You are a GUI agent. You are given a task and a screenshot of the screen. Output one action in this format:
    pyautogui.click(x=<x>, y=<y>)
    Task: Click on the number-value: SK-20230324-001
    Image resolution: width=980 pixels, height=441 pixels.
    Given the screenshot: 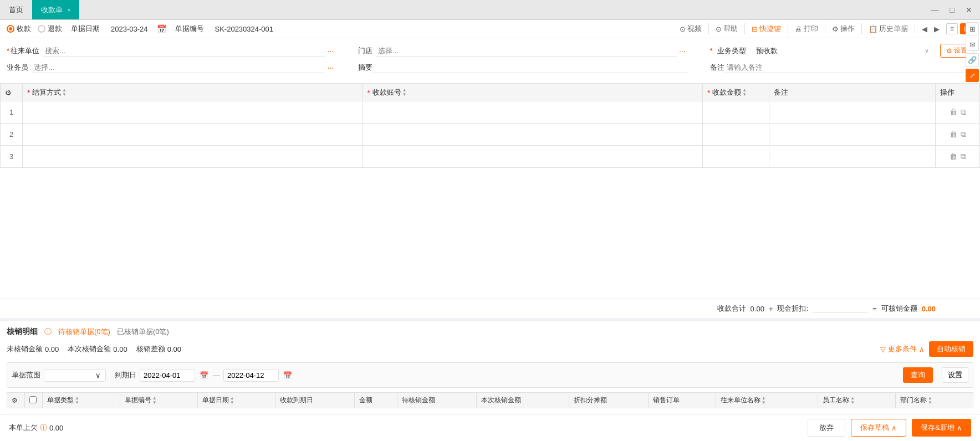 What is the action you would take?
    pyautogui.click(x=244, y=29)
    